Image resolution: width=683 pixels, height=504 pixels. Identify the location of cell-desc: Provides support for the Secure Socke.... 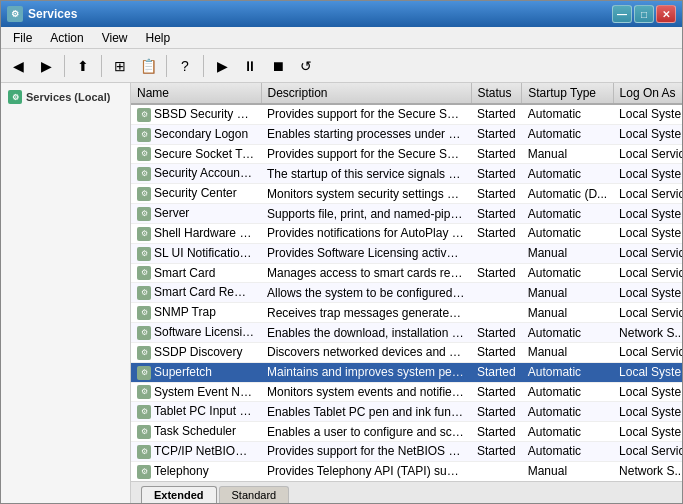
(366, 114).